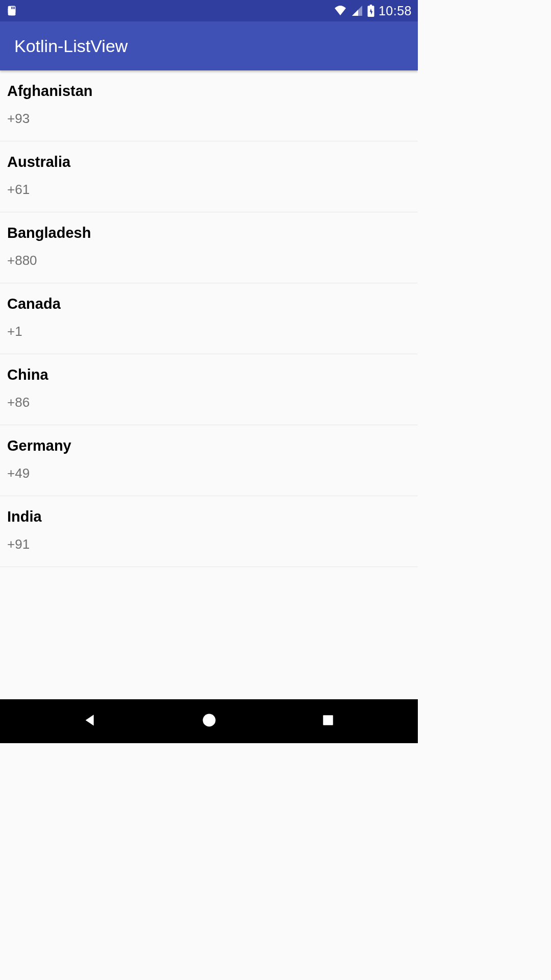 This screenshot has height=980, width=551. I want to click on list-item: Bangladesh +880, so click(209, 248).